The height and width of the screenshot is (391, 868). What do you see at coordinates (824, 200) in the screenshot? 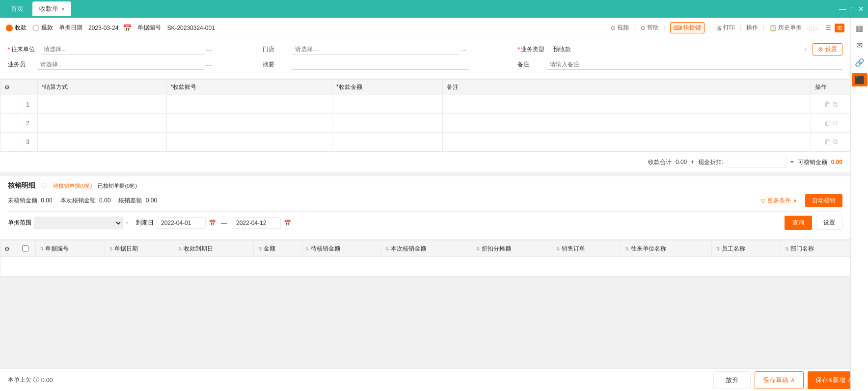
I see `auto-verify-button: 自动核销` at bounding box center [824, 200].